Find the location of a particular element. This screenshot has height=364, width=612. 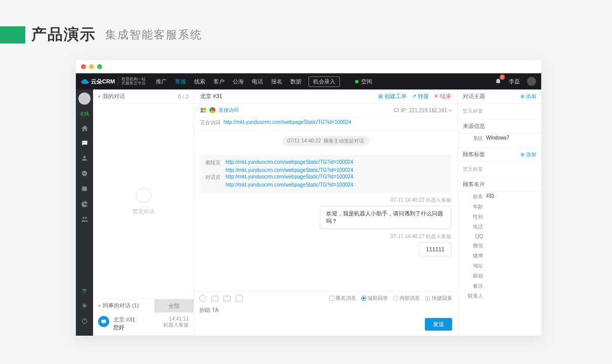

minimize-dot is located at coordinates (92, 67).